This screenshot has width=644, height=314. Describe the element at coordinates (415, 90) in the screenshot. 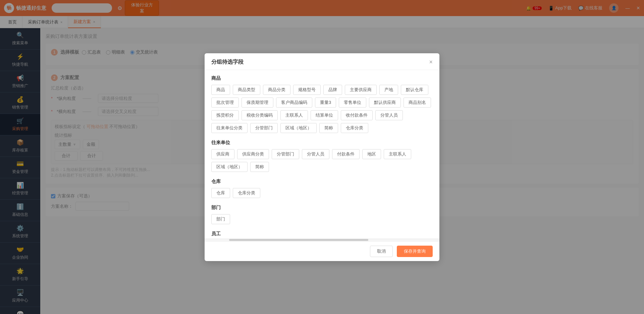

I see `tag-default-warehouse: 默认仓库` at that location.